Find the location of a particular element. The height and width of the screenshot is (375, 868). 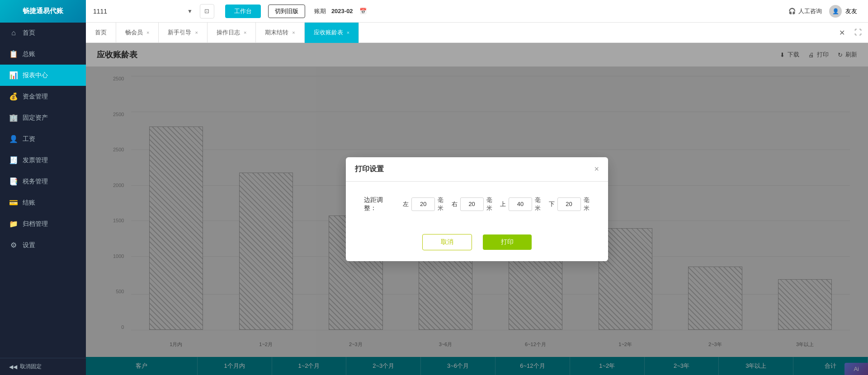

company-name: 1111 is located at coordinates (138, 11).